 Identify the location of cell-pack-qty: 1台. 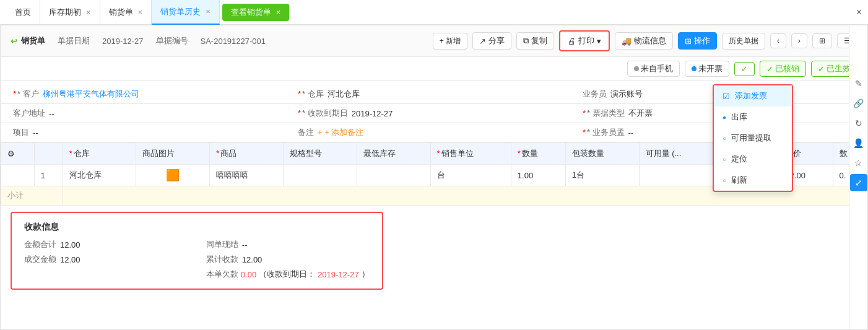
(602, 176).